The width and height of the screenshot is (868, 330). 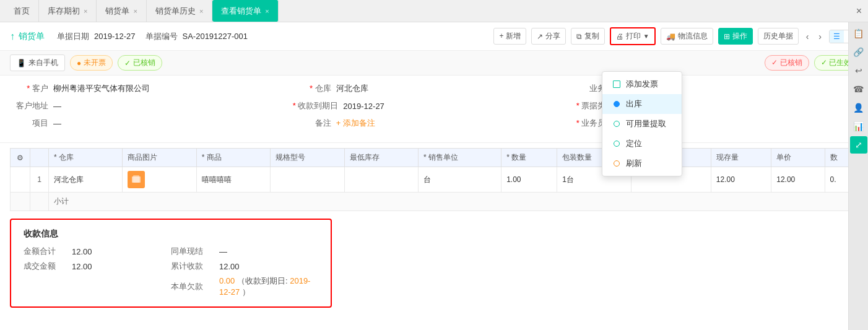 What do you see at coordinates (687, 36) in the screenshot?
I see `logistics-button: 🚚 物流信息` at bounding box center [687, 36].